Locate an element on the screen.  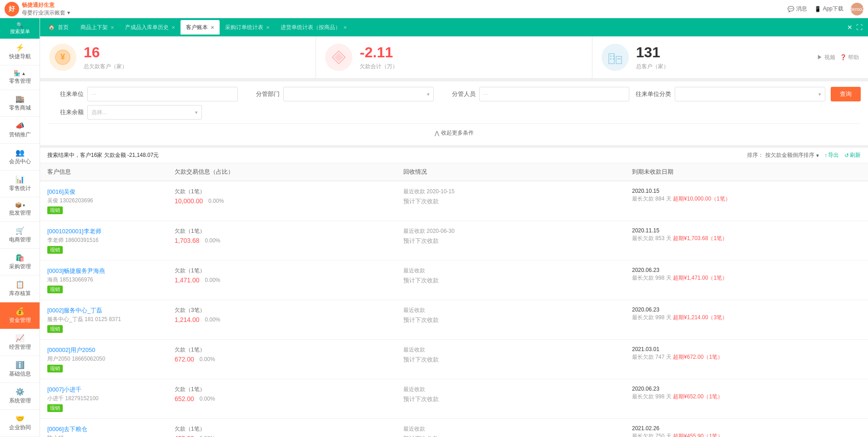
sidebar-item-retail-stats: 📊 零售统计 is located at coordinates (20, 184).